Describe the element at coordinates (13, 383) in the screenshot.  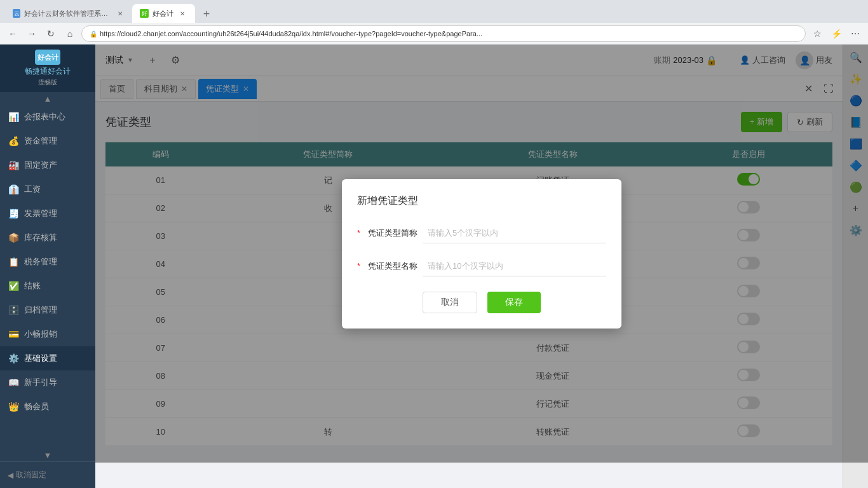
I see `guide-icon: 📖` at that location.